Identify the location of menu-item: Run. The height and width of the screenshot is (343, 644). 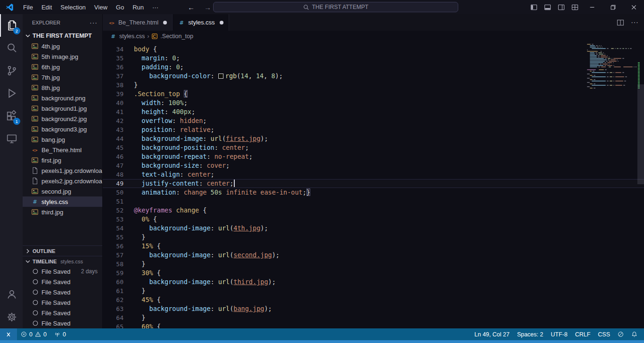
(138, 7).